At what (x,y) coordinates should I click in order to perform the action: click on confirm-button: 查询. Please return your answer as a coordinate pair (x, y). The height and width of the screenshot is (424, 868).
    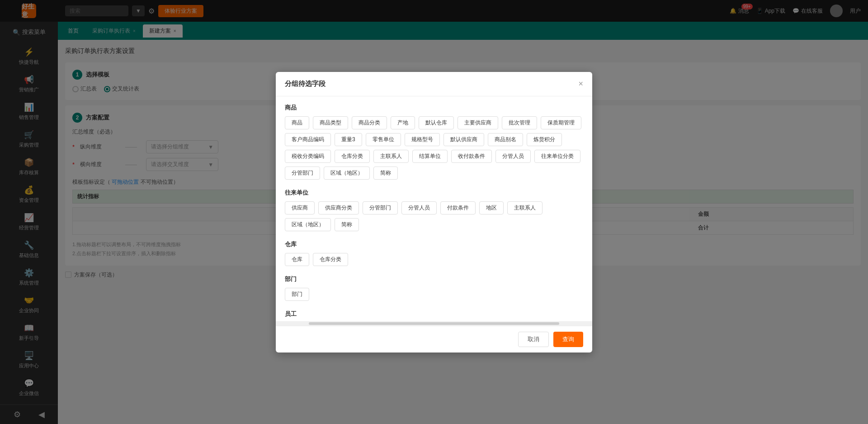
    Looking at the image, I should click on (568, 339).